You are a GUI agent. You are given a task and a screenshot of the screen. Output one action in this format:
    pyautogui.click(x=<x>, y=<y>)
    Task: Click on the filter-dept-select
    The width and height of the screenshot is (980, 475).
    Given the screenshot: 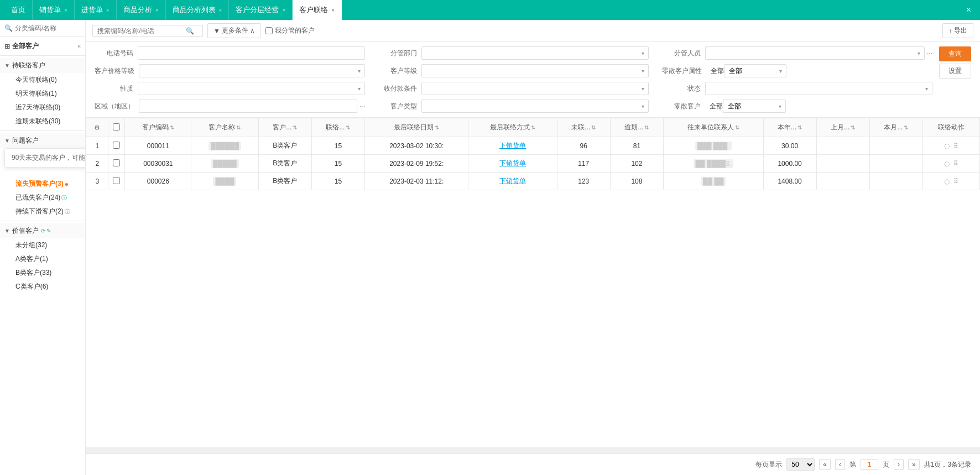 What is the action you would take?
    pyautogui.click(x=535, y=53)
    